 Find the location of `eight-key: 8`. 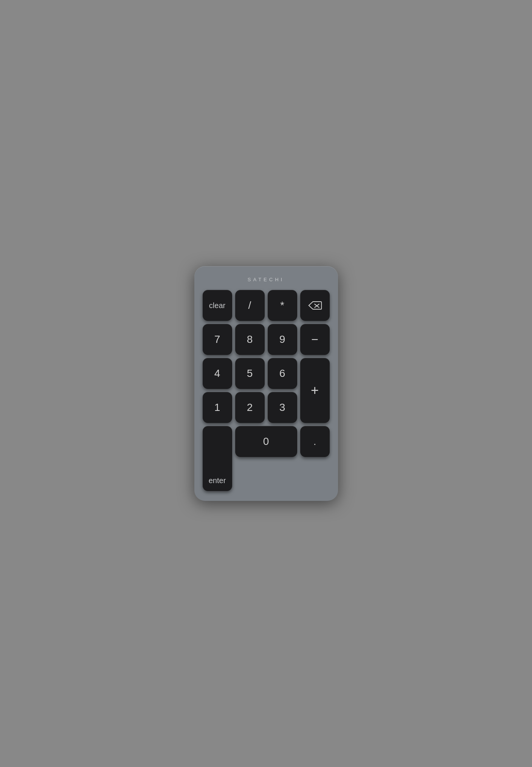

eight-key: 8 is located at coordinates (250, 339).